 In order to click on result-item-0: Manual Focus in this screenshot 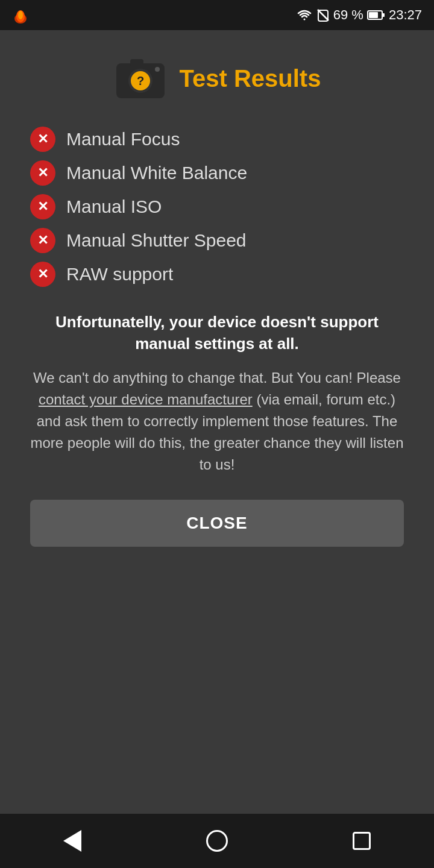, I will do `click(217, 139)`.